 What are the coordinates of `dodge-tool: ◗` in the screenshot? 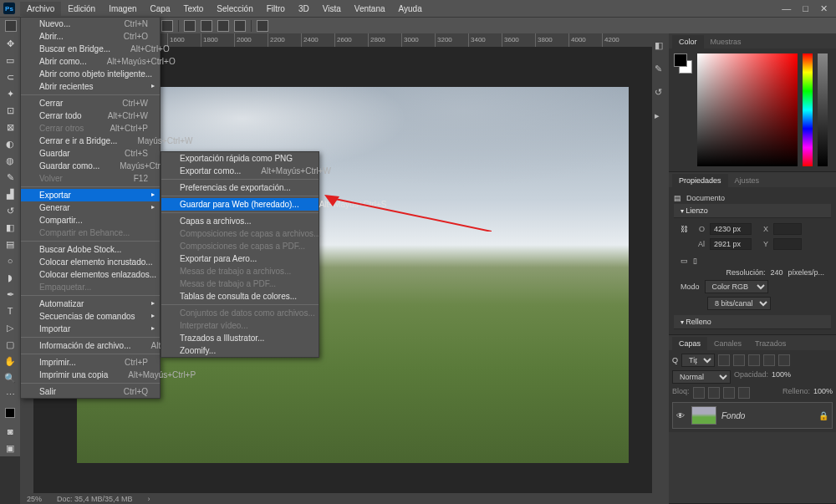 It's located at (10, 277).